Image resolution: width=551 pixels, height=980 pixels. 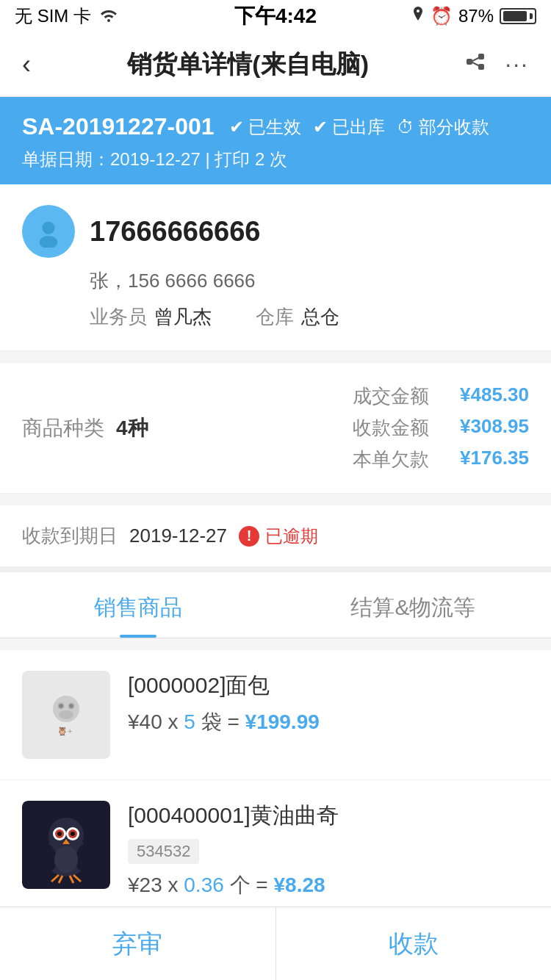 I want to click on battery-indicator, so click(x=518, y=16).